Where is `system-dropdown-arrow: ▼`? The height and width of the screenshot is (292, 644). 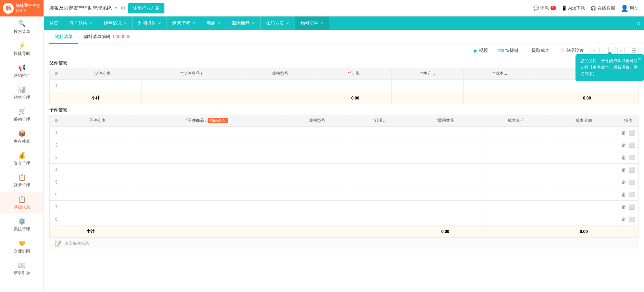 system-dropdown-arrow: ▼ is located at coordinates (116, 8).